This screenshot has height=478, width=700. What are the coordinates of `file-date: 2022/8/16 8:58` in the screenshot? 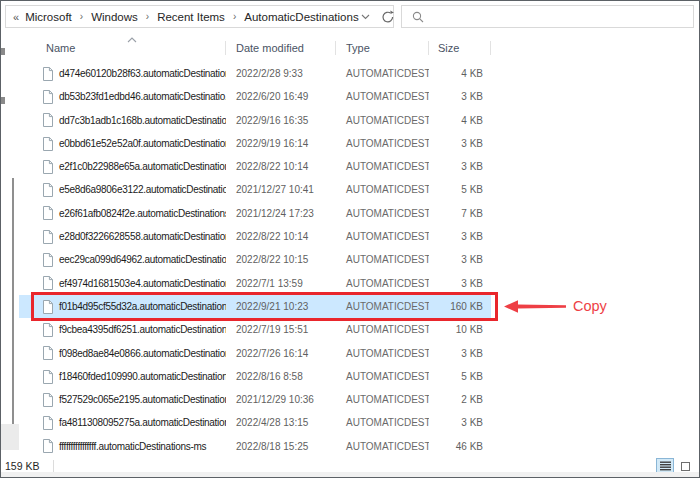 It's located at (281, 376).